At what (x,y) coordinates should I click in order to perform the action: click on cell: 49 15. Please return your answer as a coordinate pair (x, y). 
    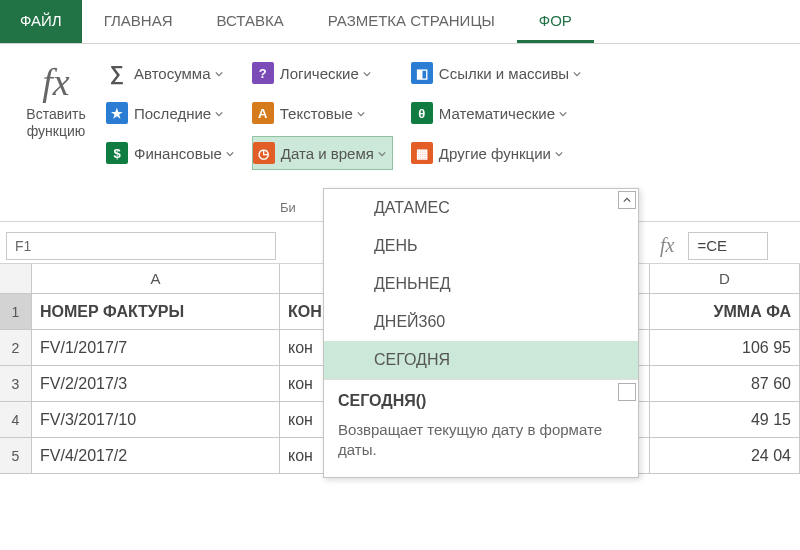
    Looking at the image, I should click on (725, 420).